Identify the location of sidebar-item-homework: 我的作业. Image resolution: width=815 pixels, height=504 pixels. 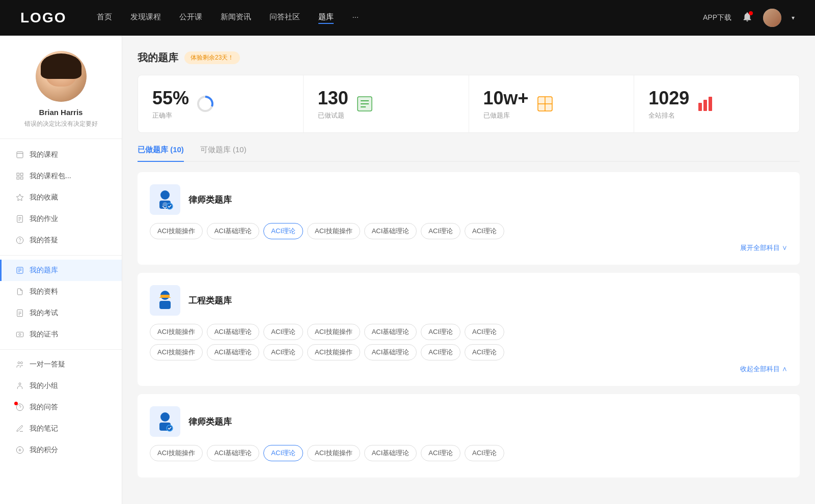
(61, 219).